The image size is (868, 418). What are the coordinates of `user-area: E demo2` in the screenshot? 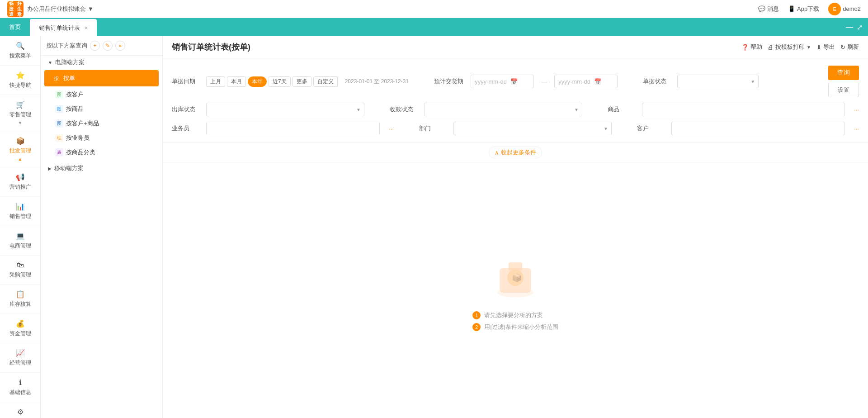 It's located at (844, 9).